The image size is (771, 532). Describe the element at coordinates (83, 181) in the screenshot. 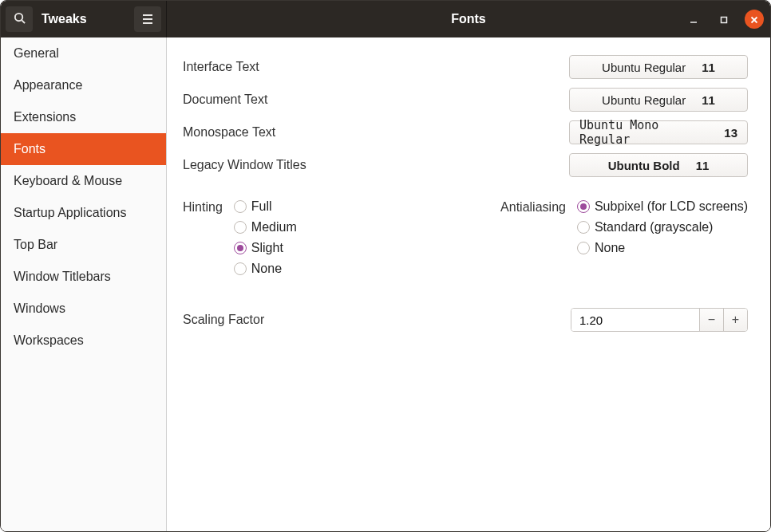

I see `sidebar-item-keyboard-mouse: Keyboard & Mouse` at that location.